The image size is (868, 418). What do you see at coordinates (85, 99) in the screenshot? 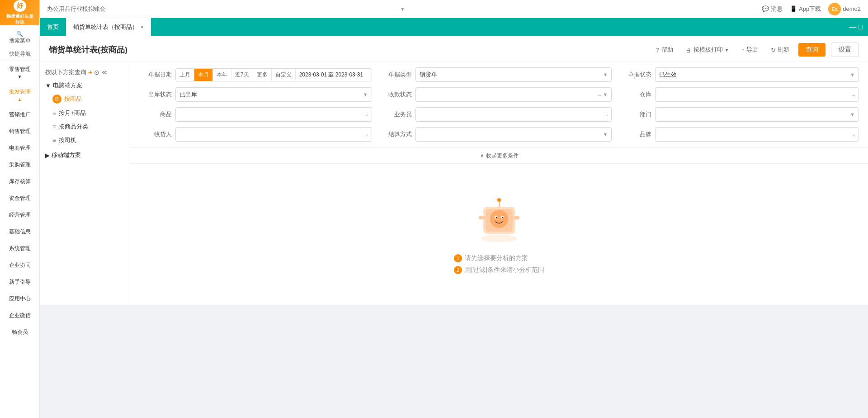
I see `scheme-item-by-product: 按 按商品` at bounding box center [85, 99].